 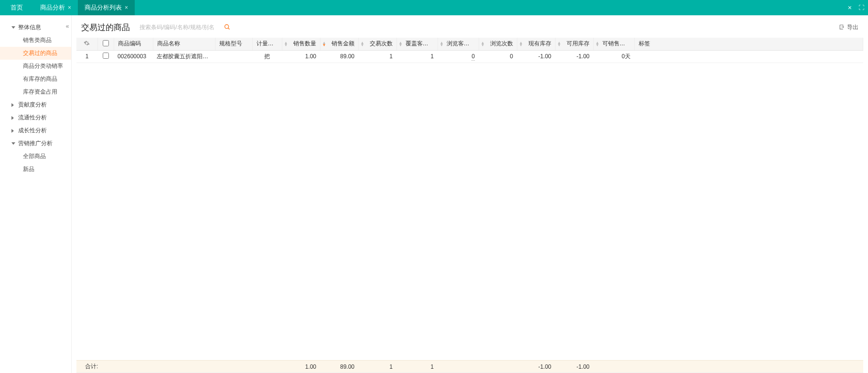 What do you see at coordinates (301, 44) in the screenshot?
I see `column-sale-qty: ▲▼销售数量` at bounding box center [301, 44].